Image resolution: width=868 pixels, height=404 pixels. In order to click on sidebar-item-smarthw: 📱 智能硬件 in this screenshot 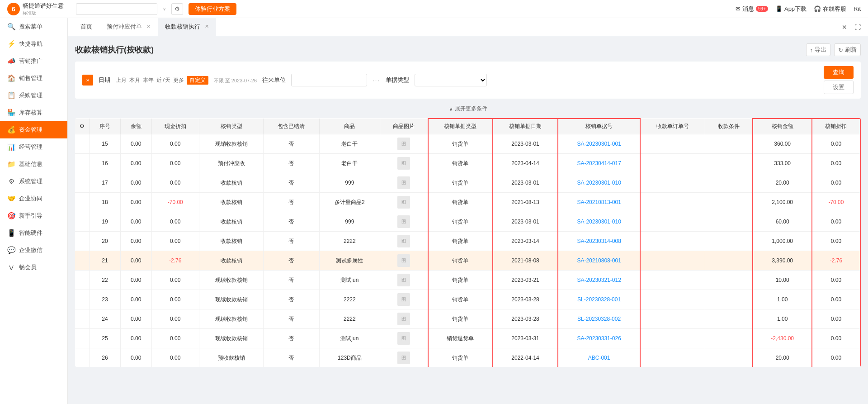, I will do `click(33, 233)`.